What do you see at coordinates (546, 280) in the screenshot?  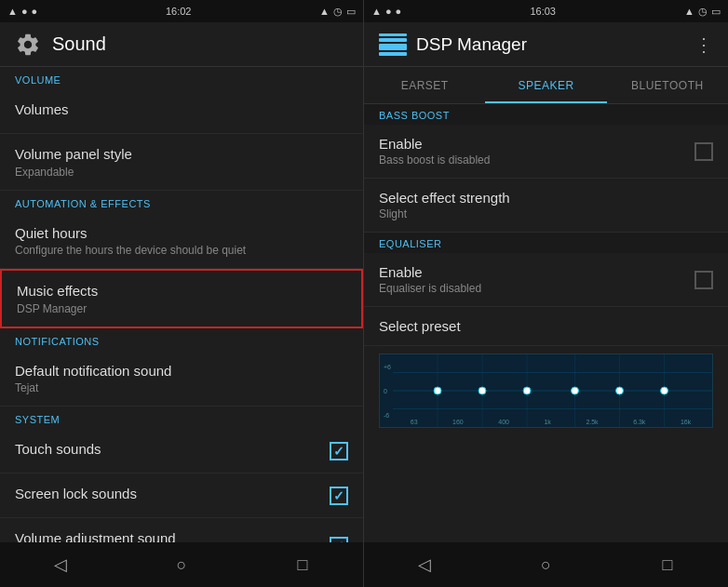 I see `eq-enable-item: Enable Equaliser is disabled` at bounding box center [546, 280].